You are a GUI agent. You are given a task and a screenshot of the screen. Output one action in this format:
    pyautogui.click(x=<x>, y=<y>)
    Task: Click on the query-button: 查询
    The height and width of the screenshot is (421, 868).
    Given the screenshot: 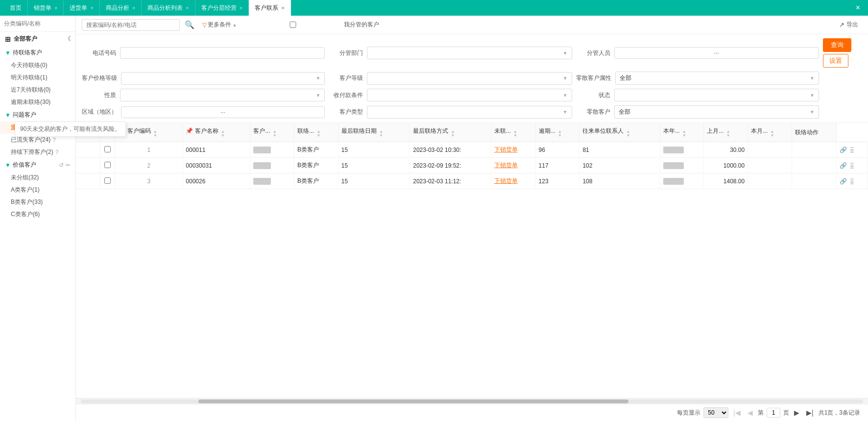 What is the action you would take?
    pyautogui.click(x=837, y=45)
    